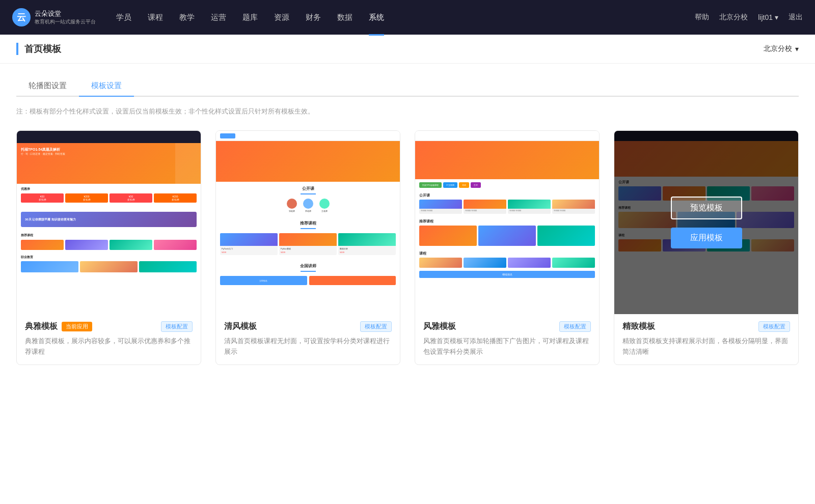  What do you see at coordinates (308, 222) in the screenshot?
I see `template-preview-2: 公开课 张老师 李老师 王老师` at bounding box center [308, 222].